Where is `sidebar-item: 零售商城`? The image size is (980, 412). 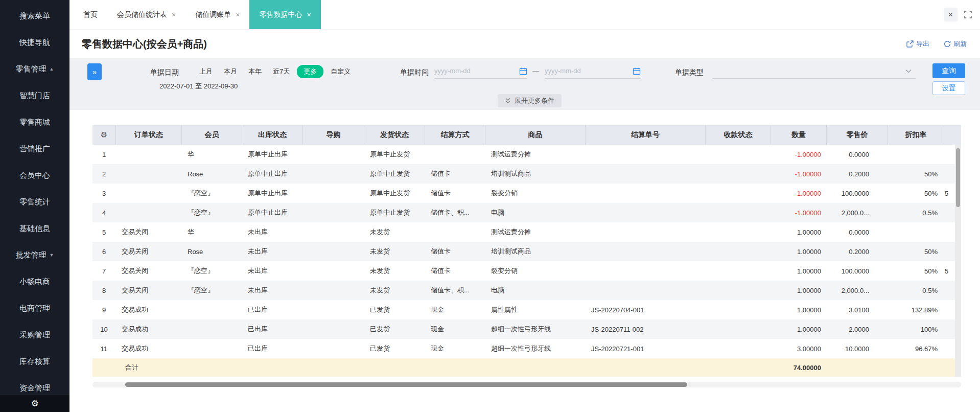 sidebar-item: 零售商城 is located at coordinates (35, 122).